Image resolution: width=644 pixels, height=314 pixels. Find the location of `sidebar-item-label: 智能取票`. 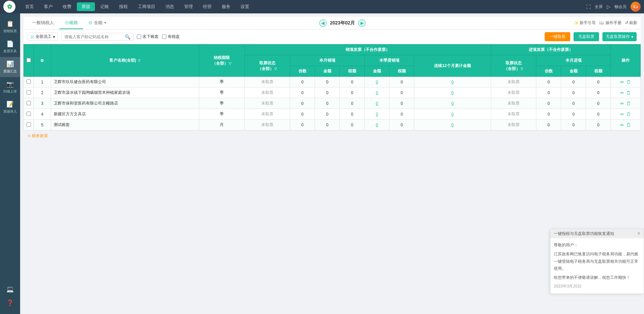

sidebar-item-label: 智能取票 is located at coordinates (10, 31).